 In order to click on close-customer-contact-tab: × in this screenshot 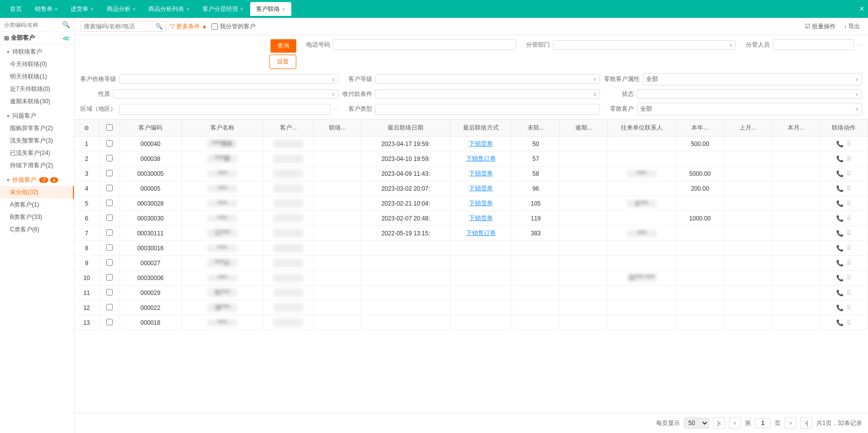, I will do `click(283, 9)`.